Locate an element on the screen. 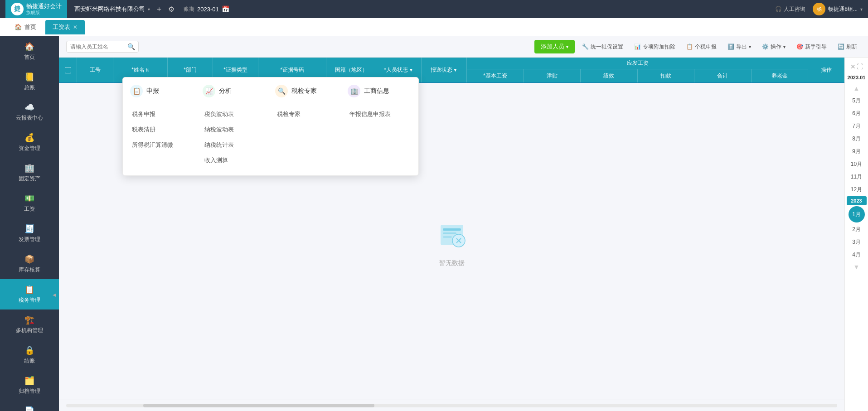 The image size is (868, 411). tax-declare-item: 税务申报 is located at coordinates (162, 114).